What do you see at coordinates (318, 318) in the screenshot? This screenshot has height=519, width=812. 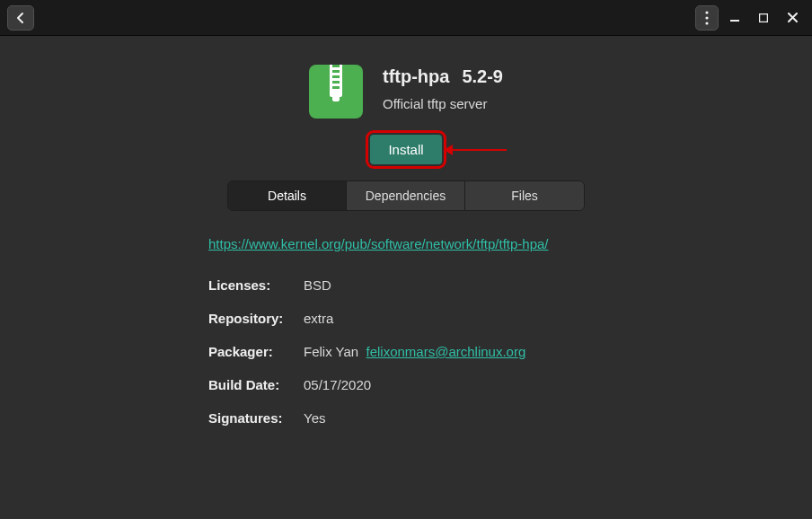 I see `repository-value: extra` at bounding box center [318, 318].